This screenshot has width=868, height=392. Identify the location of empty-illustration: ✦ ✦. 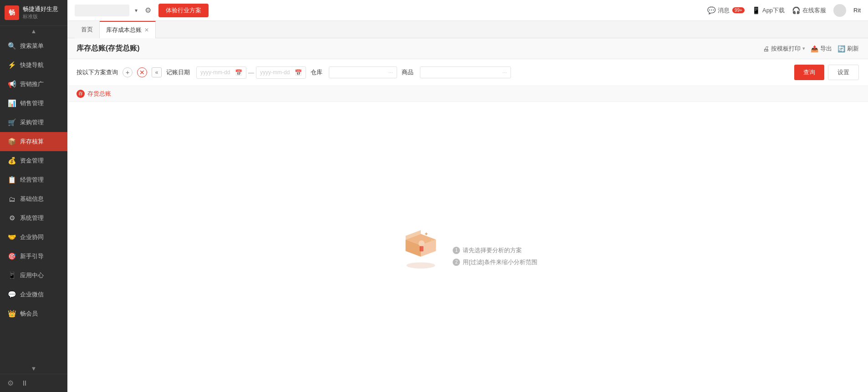
(421, 247).